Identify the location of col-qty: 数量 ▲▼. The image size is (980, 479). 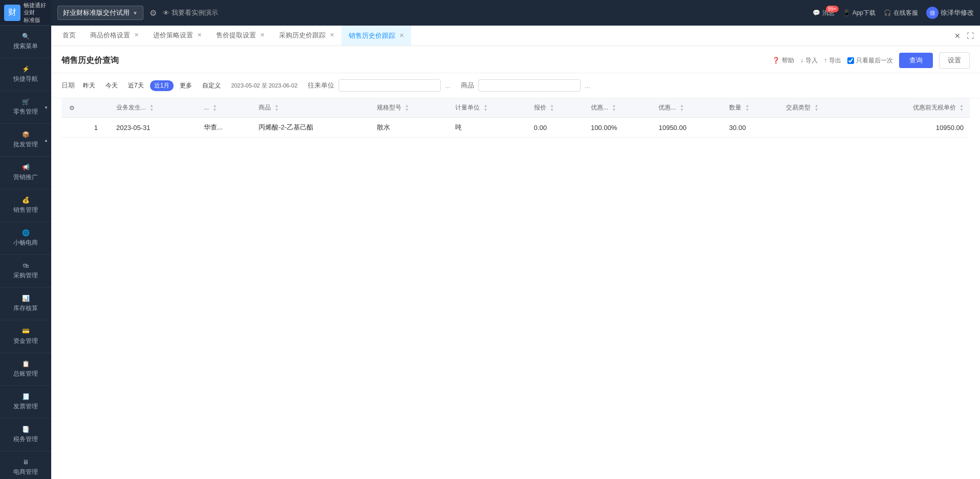
(752, 108).